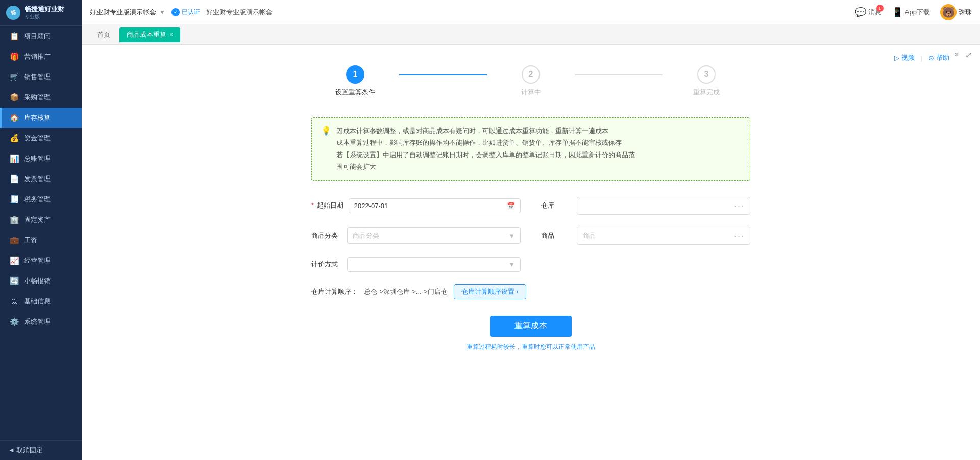  What do you see at coordinates (531, 236) in the screenshot?
I see `form-row-2: 商品分类 商品分类 ▼ 商品 商品 ···` at bounding box center [531, 236].